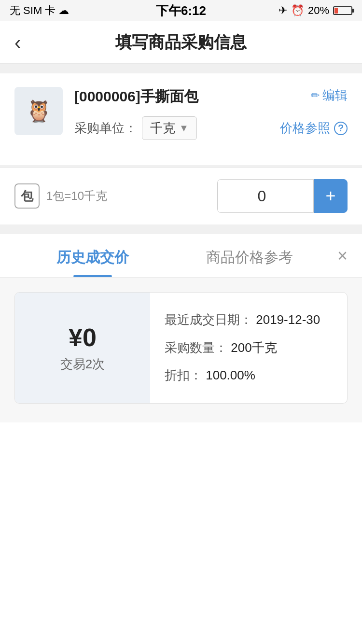 This screenshot has width=362, height=644. Describe the element at coordinates (40, 11) in the screenshot. I see `sim-label: 无 SIM 卡 ☁` at that location.